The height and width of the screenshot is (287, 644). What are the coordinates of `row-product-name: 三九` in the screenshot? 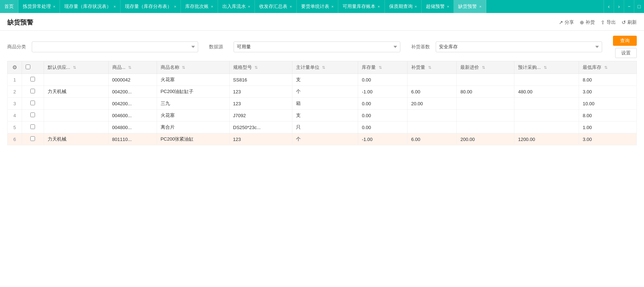 It's located at (193, 104).